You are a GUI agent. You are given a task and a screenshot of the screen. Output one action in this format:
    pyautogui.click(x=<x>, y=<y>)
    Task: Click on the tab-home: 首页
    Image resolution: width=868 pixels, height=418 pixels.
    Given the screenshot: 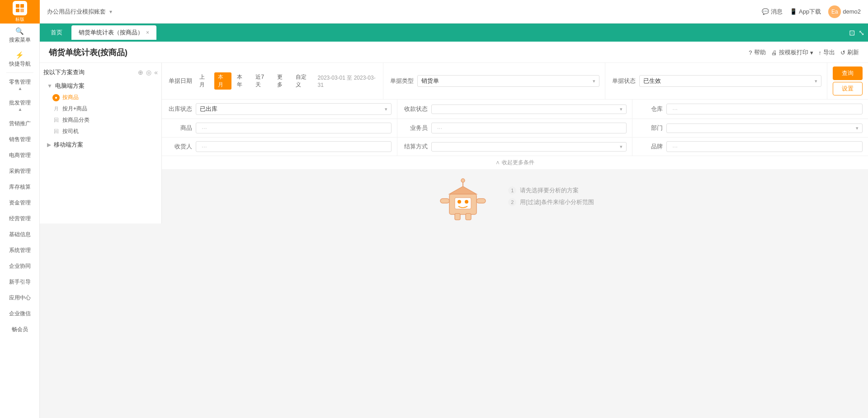 What is the action you would take?
    pyautogui.click(x=57, y=33)
    